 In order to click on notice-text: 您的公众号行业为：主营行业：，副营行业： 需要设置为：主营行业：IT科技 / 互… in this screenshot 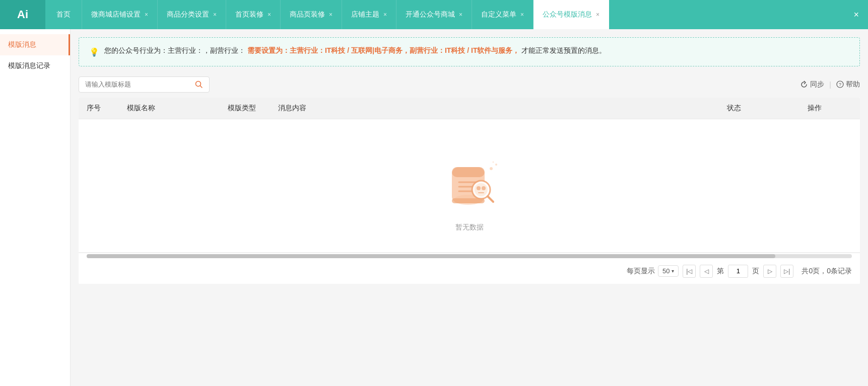, I will do `click(477, 50)`.